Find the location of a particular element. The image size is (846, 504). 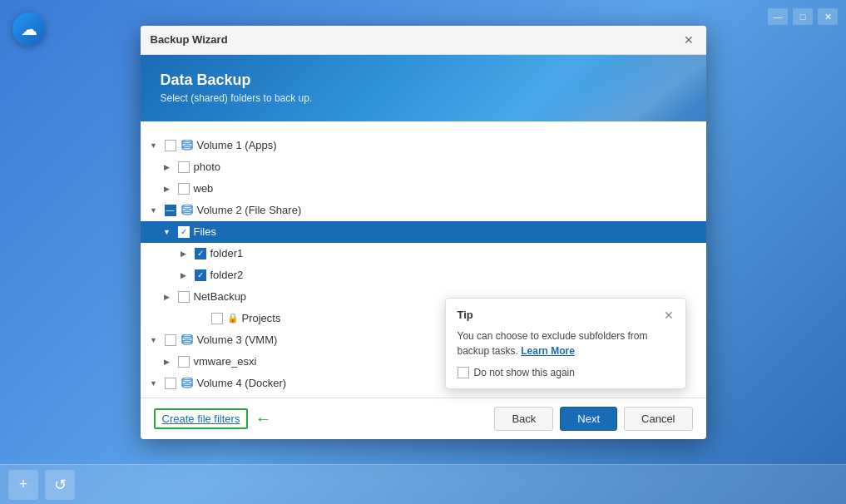

tip-text: You can choose to exclude subfolders fro… is located at coordinates (566, 343).